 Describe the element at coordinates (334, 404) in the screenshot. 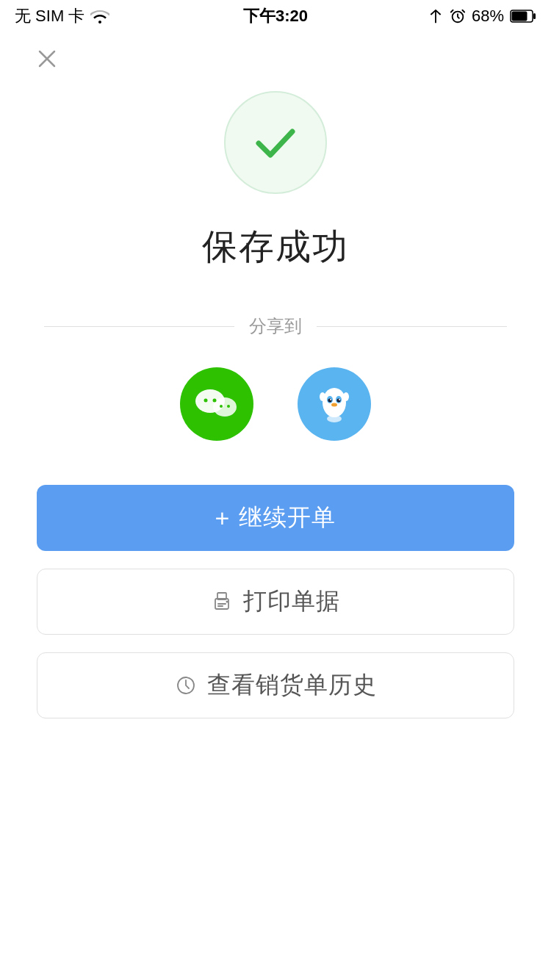

I see `qq-icon` at that location.